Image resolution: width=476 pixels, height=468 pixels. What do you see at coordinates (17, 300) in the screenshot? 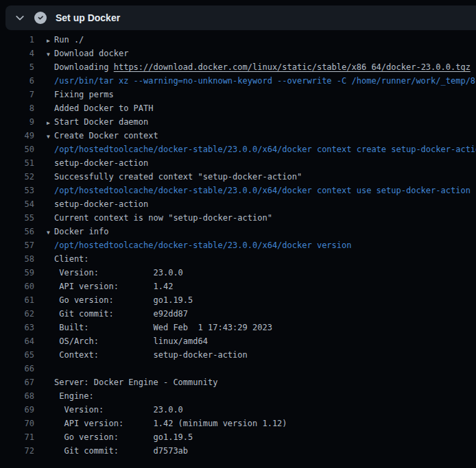
I see `line-number: 61` at bounding box center [17, 300].